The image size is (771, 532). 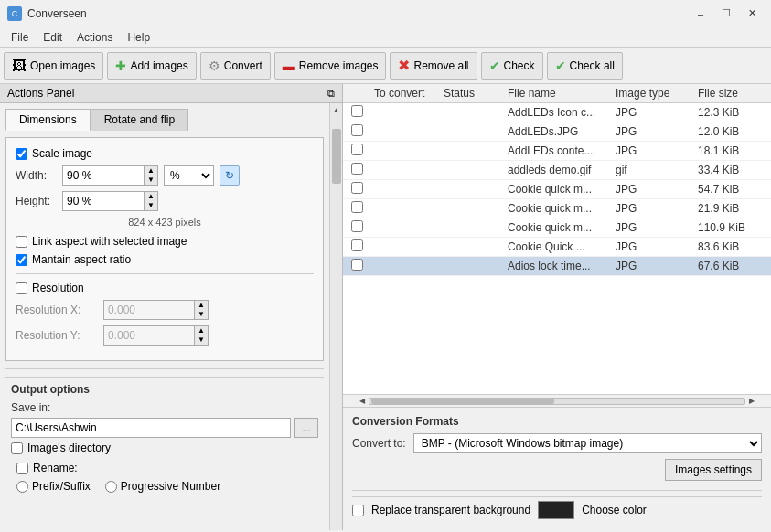 What do you see at coordinates (593, 66) in the screenshot?
I see `check-all-label: Check all` at bounding box center [593, 66].